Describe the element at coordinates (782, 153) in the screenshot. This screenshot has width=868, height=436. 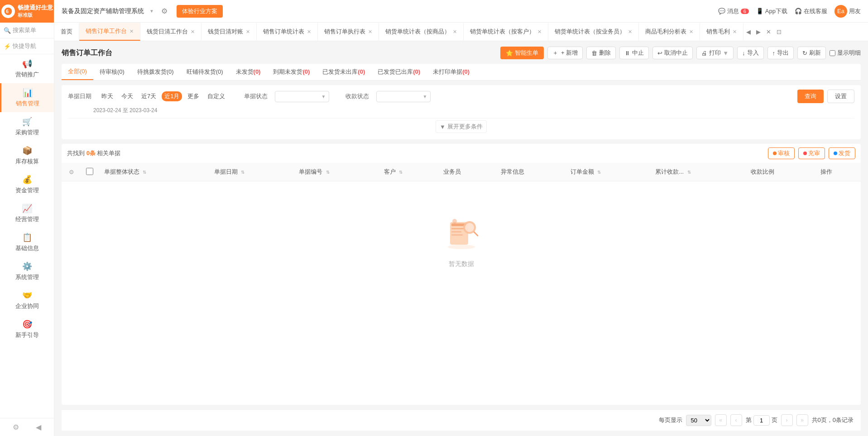
I see `audit-btn: 审核` at that location.